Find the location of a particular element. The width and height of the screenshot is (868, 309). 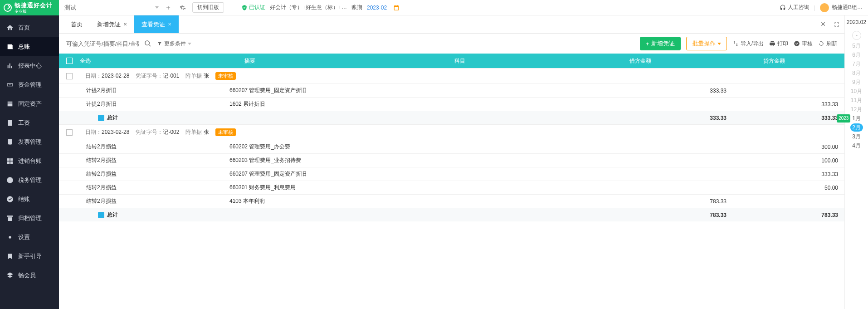

cell-credit: 50.00 is located at coordinates (785, 188).